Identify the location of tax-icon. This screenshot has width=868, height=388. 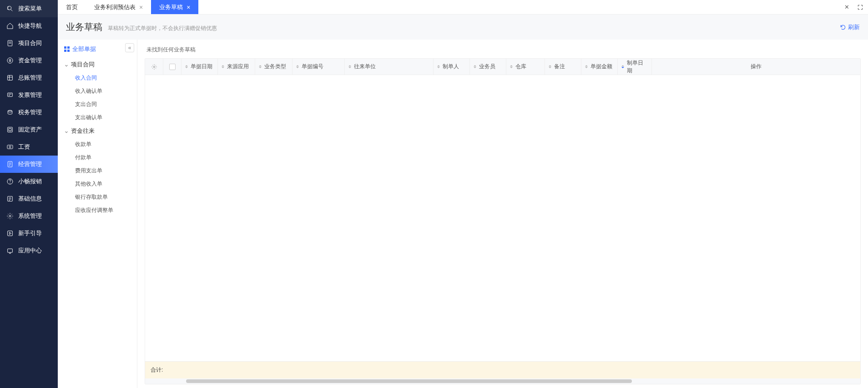
(10, 112).